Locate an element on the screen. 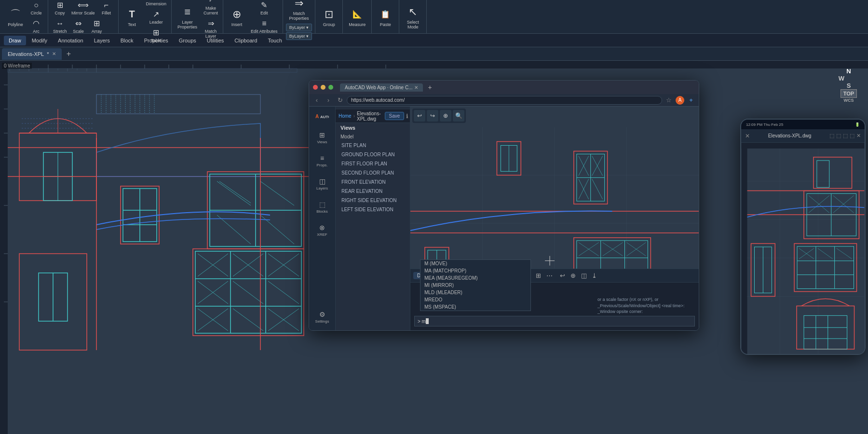 This screenshot has width=868, height=434. acweb-props-btn: ≡ Props. is located at coordinates (322, 161).